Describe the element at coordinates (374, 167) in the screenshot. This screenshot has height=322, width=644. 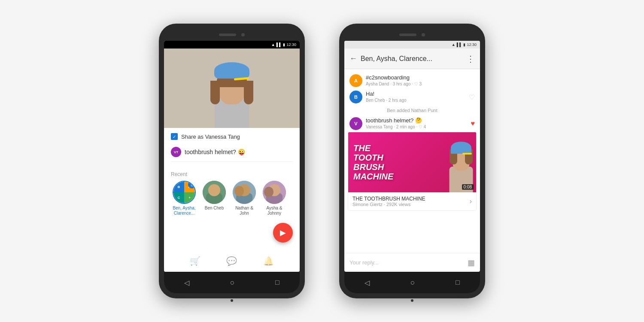
I see `video-title-line3: BRUSH` at that location.